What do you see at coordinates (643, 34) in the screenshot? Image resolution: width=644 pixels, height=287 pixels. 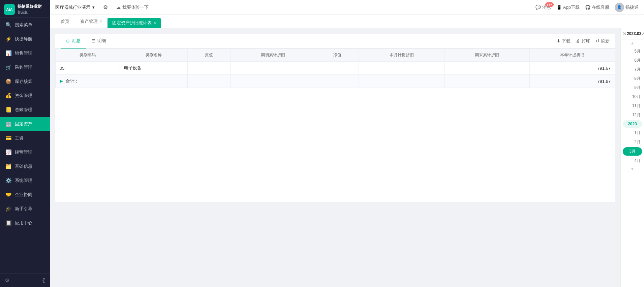 I see `date-panel-expand-icon: ⤢` at bounding box center [643, 34].